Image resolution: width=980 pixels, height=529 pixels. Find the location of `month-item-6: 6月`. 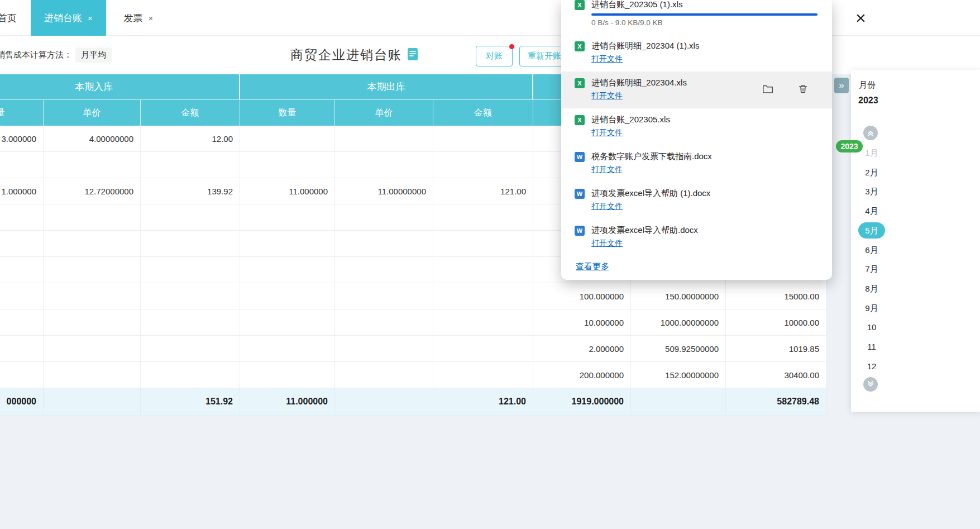

month-item-6: 6月 is located at coordinates (872, 250).